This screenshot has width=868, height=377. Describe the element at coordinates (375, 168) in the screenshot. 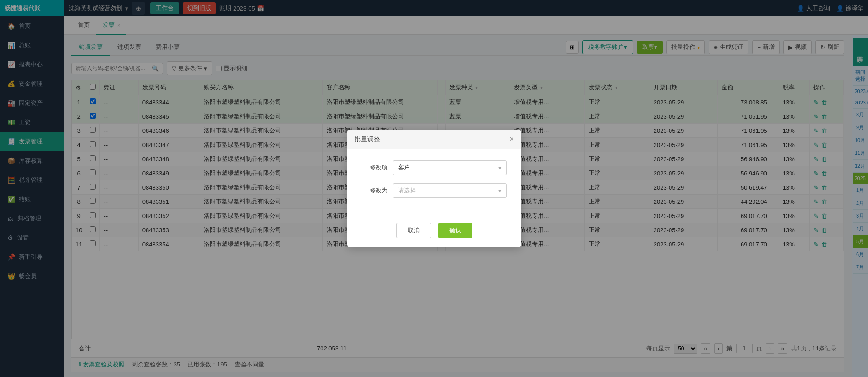

I see `modify-item-label: 修改项` at that location.